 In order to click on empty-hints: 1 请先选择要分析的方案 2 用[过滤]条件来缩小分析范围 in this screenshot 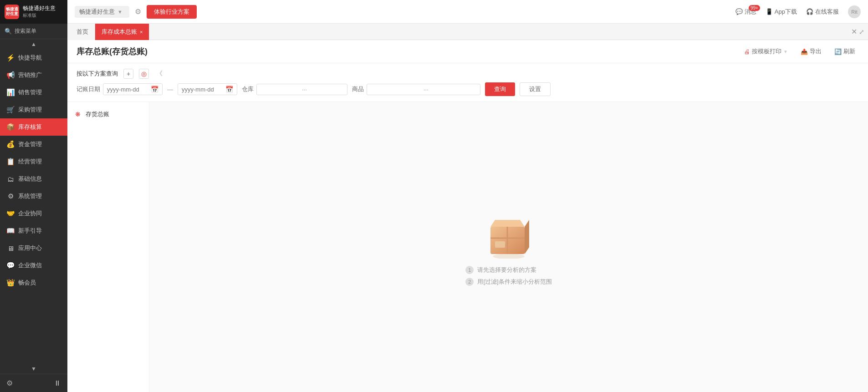, I will do `click(508, 276)`.